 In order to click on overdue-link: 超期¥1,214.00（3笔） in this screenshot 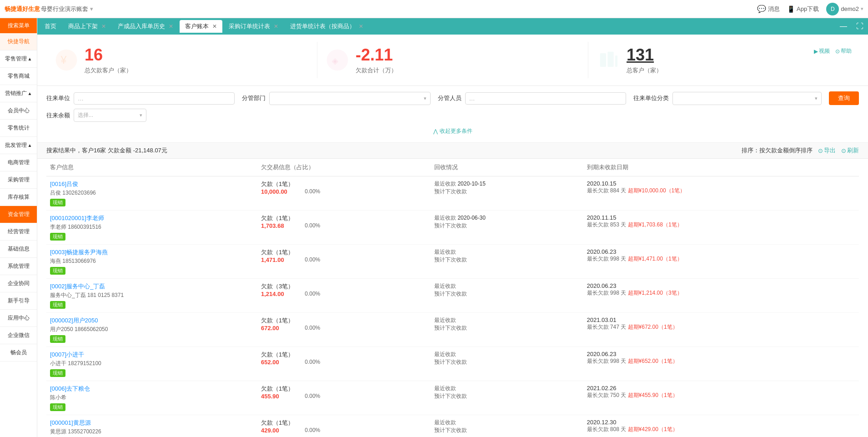, I will do `click(655, 293)`.